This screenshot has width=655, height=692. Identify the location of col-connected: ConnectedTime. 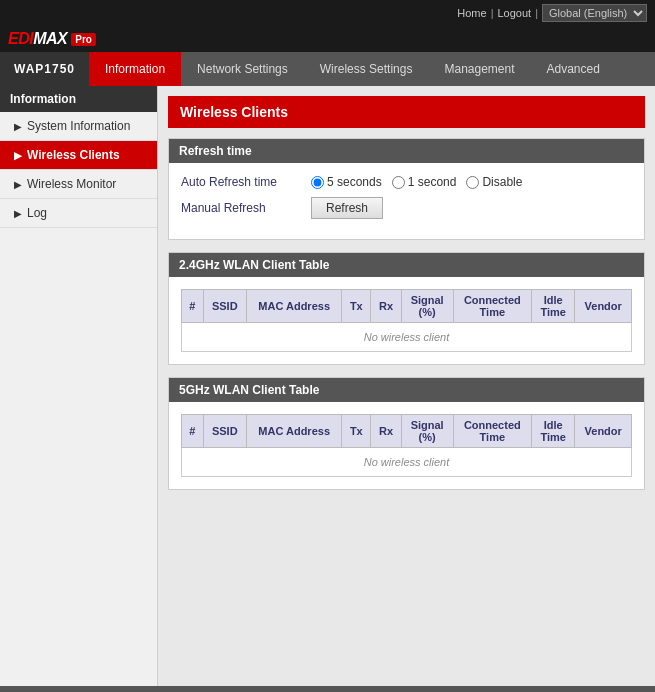
(492, 306).